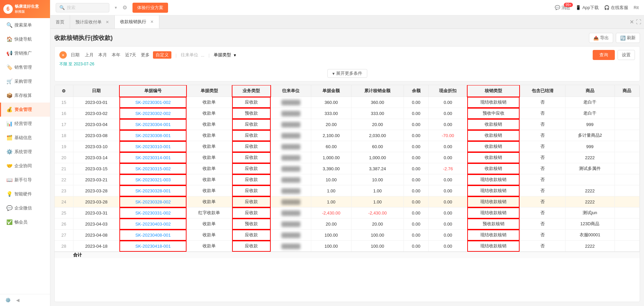  What do you see at coordinates (25, 96) in the screenshot?
I see `sidebar-item-inventory: 📦 库存核算` at bounding box center [25, 96].